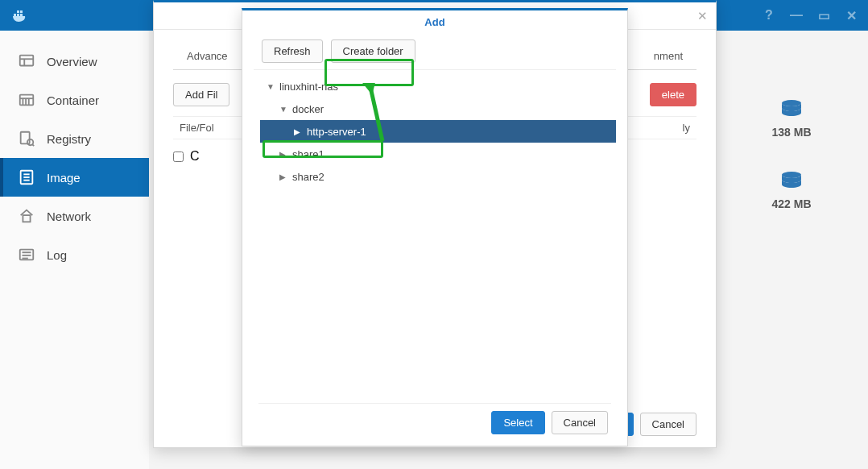  I want to click on delete-button: elete, so click(673, 95).